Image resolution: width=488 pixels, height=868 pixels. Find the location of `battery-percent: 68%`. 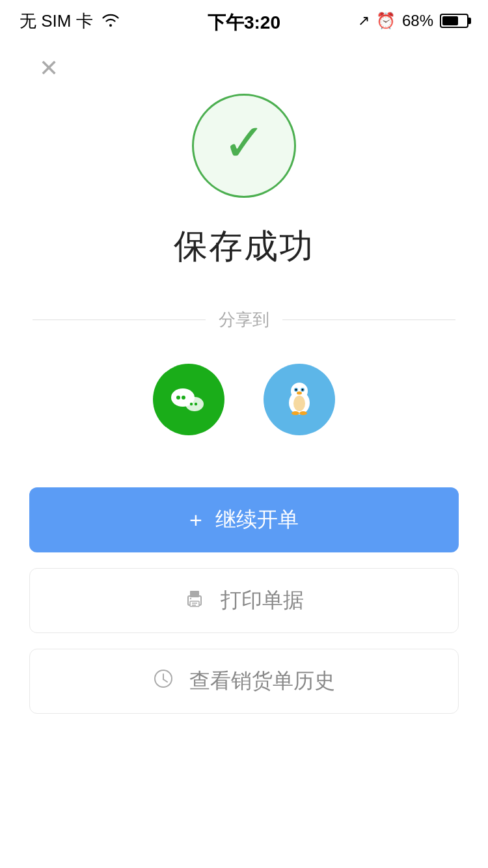

battery-percent: 68% is located at coordinates (418, 21).